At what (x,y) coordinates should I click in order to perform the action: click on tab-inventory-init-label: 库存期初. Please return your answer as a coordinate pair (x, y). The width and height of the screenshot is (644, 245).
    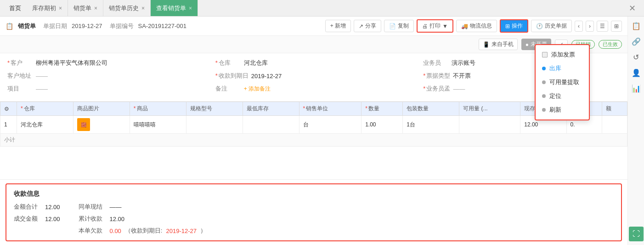
    Looking at the image, I should click on (44, 8).